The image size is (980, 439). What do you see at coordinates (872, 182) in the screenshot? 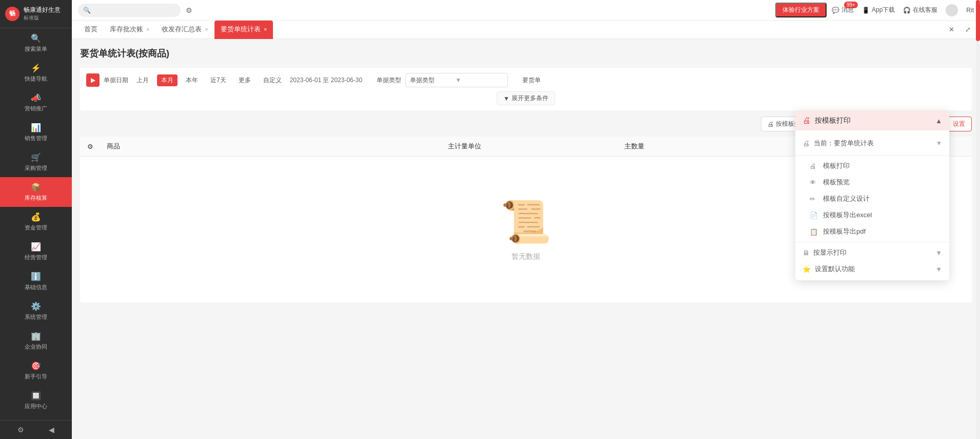
I see `dropdown-template-preview-item: 👁 模板预览` at bounding box center [872, 182].